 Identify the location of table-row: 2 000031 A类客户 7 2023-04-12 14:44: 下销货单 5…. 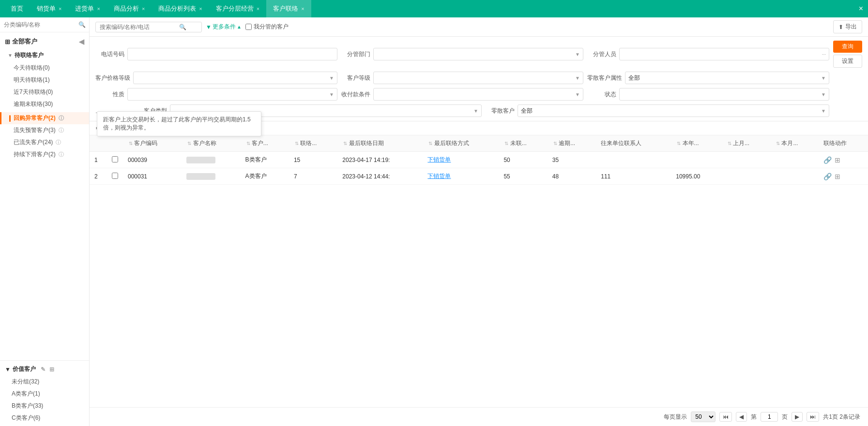
(479, 176).